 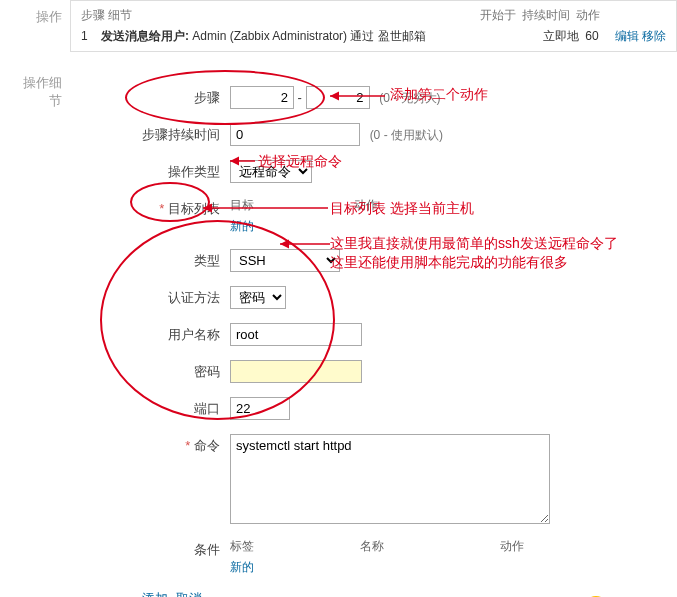 I want to click on col-startat: 开始于, so click(x=498, y=16).